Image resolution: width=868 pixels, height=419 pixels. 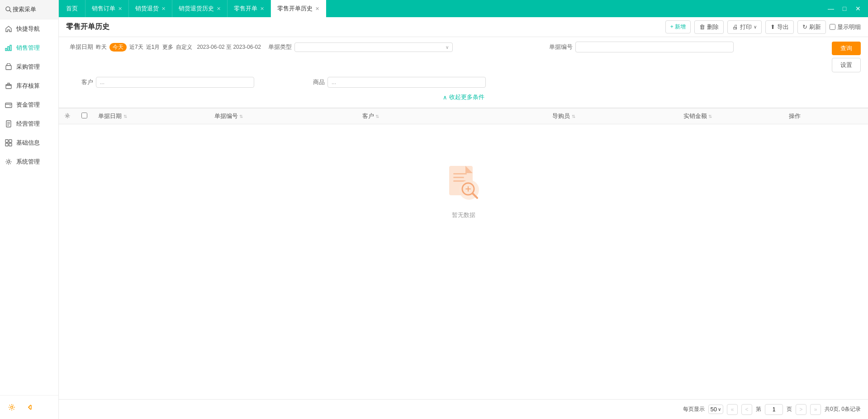 I want to click on sidebar-item-finance: 资金管理, so click(x=29, y=105).